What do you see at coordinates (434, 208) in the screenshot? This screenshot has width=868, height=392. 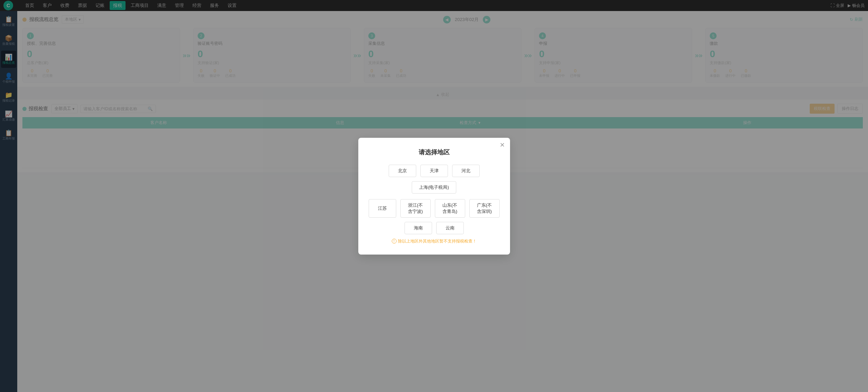 I see `region-grid-row2: 江苏浙江(不含宁波)山东(不含青岛)广东(不含深圳)` at bounding box center [434, 208].